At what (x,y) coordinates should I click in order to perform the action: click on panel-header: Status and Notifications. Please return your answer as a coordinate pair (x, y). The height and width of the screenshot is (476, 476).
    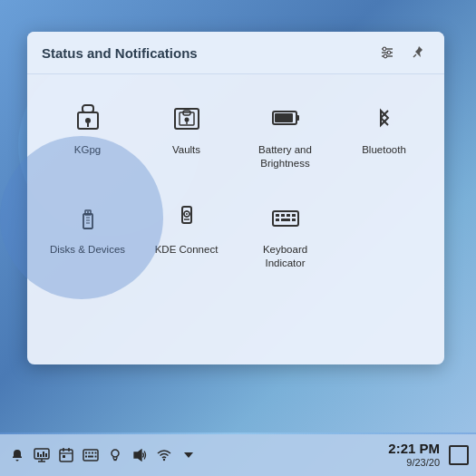
    Looking at the image, I should click on (236, 53).